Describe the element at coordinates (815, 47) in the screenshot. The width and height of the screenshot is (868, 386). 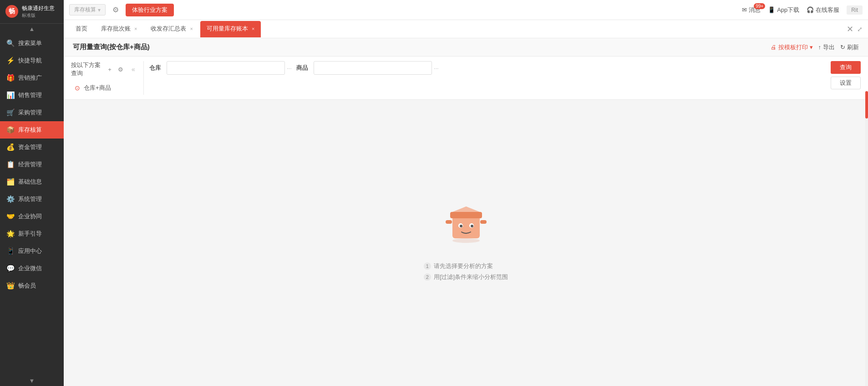
I see `page-header-actions: 🖨 按模板打印 ▾ ↑ 导出 ↻ 刷新` at that location.